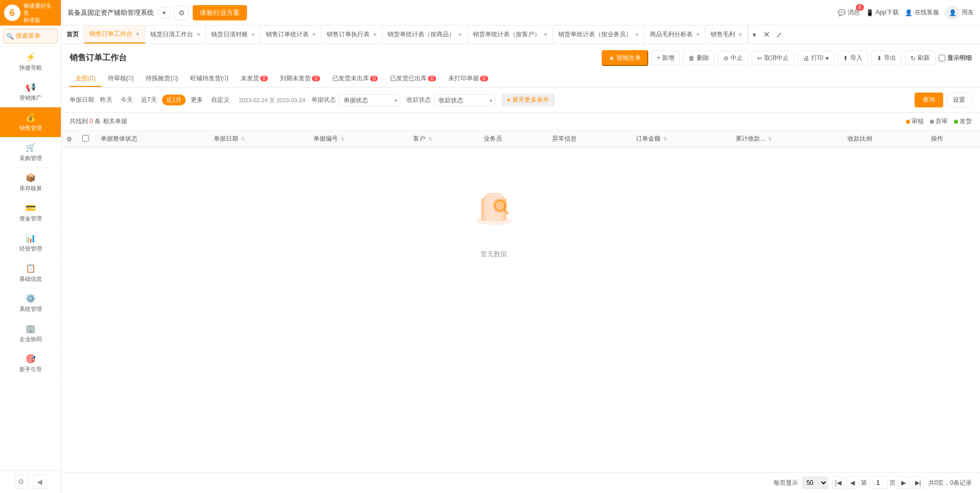 The width and height of the screenshot is (980, 493). I want to click on search-menu-button: 🔍 搜索菜单, so click(31, 36).